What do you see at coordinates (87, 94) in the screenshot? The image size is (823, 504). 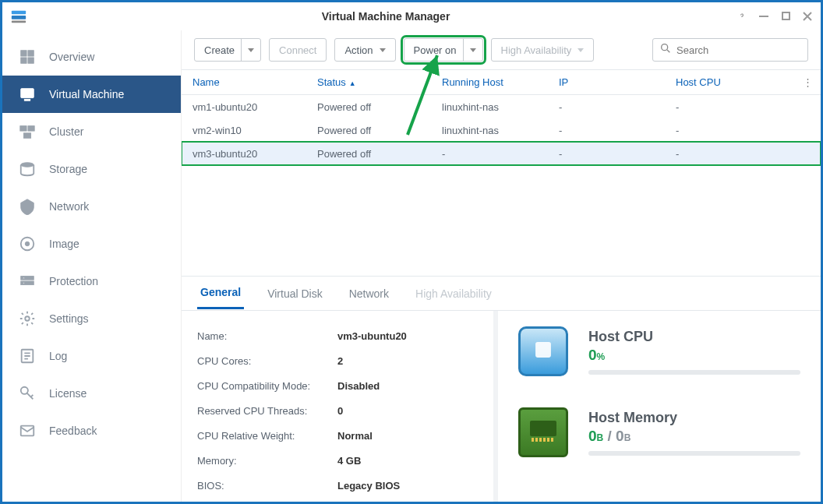 I see `sidebar-item-label: Virtual Machine` at bounding box center [87, 94].